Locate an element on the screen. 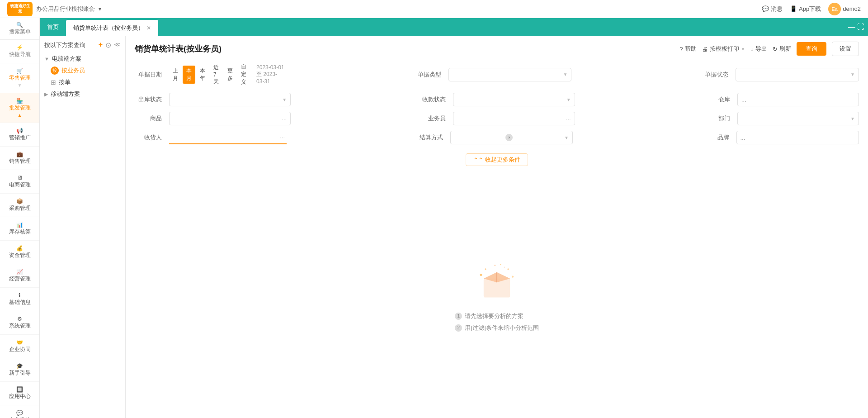  message-button: 💬 消息 is located at coordinates (772, 9).